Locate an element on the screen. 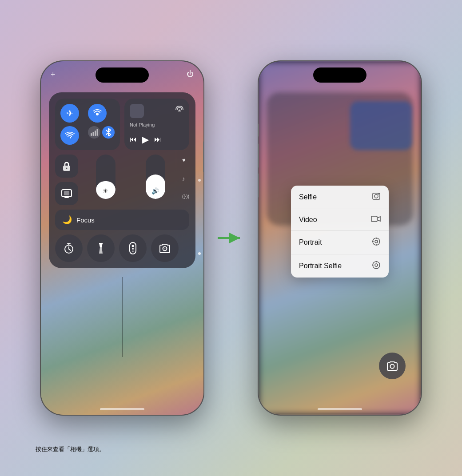 This screenshot has width=462, height=476. cc-row1: ✈ is located at coordinates (122, 124).